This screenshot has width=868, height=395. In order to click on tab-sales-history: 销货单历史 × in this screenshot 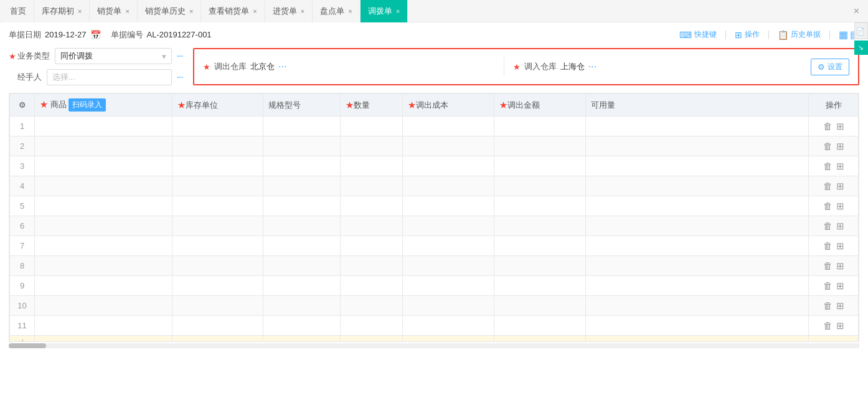, I will do `click(169, 11)`.